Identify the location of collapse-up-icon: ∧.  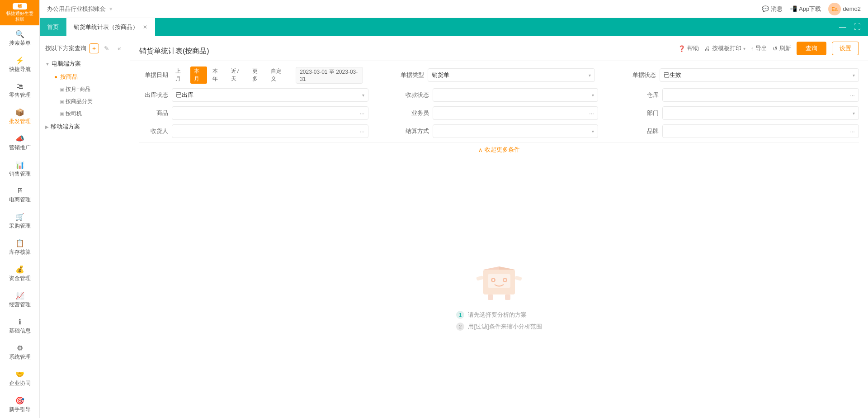
(481, 150).